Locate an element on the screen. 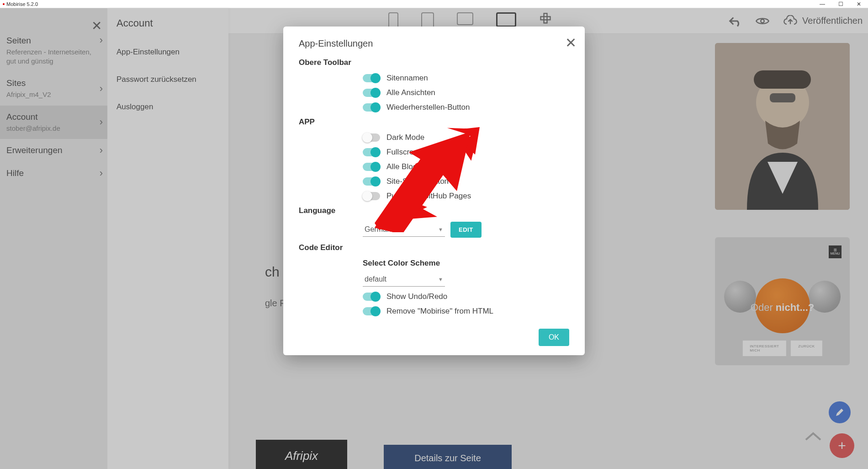 This screenshot has width=868, height=469. option-wiederherstellen: Wiederherstellen-Button is located at coordinates (466, 107).